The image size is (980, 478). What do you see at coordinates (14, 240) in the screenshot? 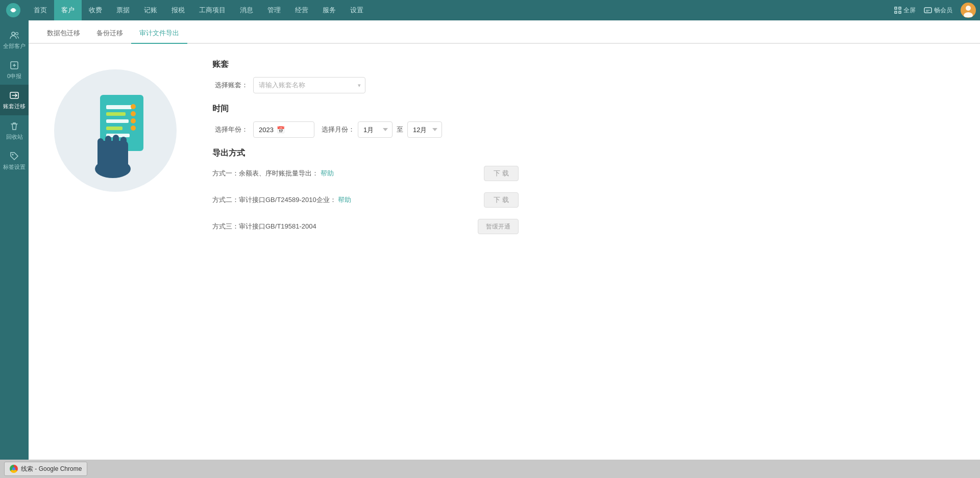
I see `sidebar: 全部客户 0申报 账套迁移` at bounding box center [14, 240].